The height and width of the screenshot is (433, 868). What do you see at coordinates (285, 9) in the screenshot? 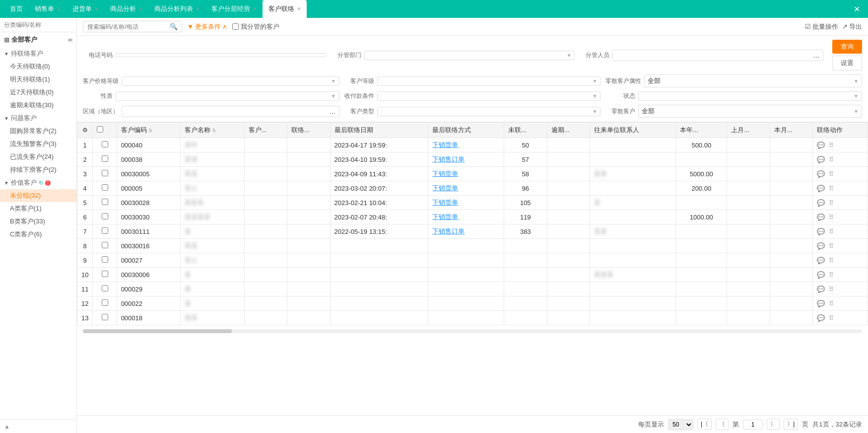
I see `tab-customer-contact: 客户联络 ×` at bounding box center [285, 9].